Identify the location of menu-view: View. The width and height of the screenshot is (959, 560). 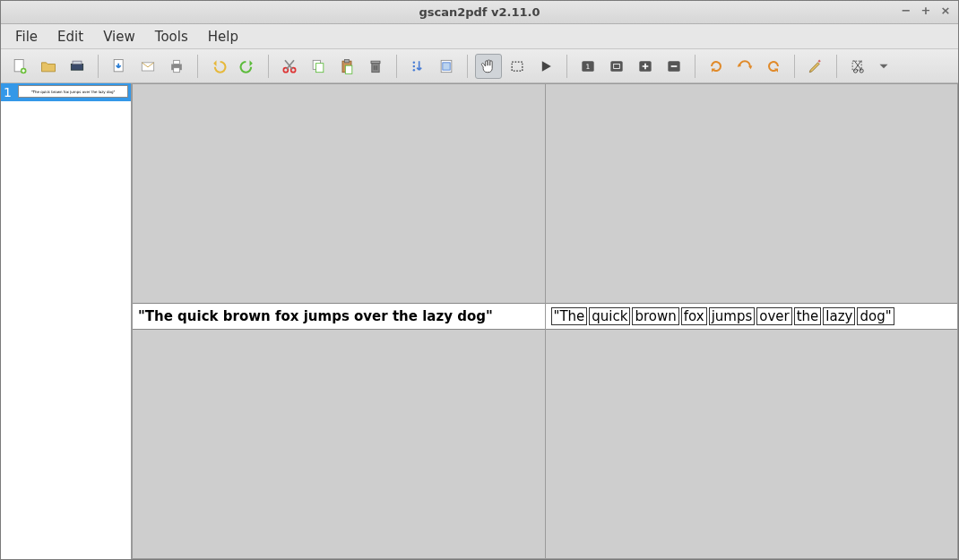
(119, 37).